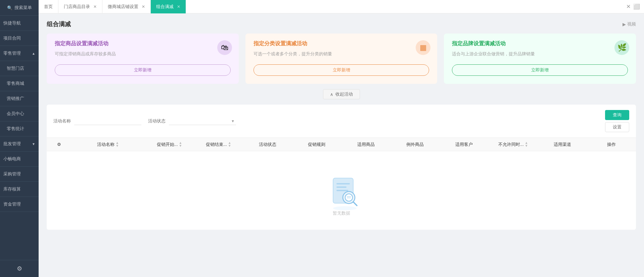  What do you see at coordinates (341, 70) in the screenshot?
I see `category-card-add-btn: 立即新增` at bounding box center [341, 70].